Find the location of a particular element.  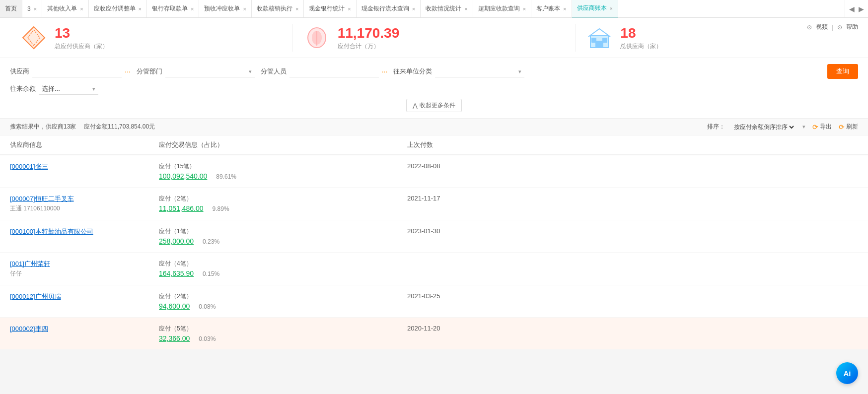

lastpay-cell: 2020-11-20 is located at coordinates (633, 328).